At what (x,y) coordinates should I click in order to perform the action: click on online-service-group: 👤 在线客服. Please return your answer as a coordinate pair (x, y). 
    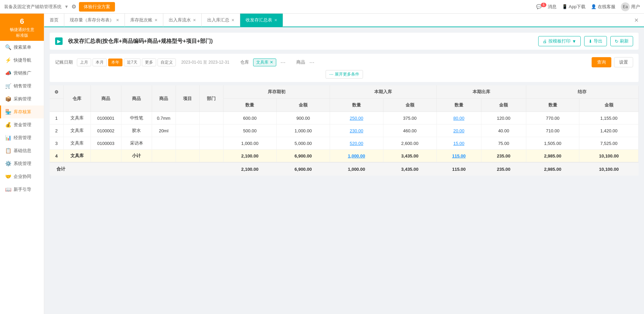
    Looking at the image, I should click on (603, 7).